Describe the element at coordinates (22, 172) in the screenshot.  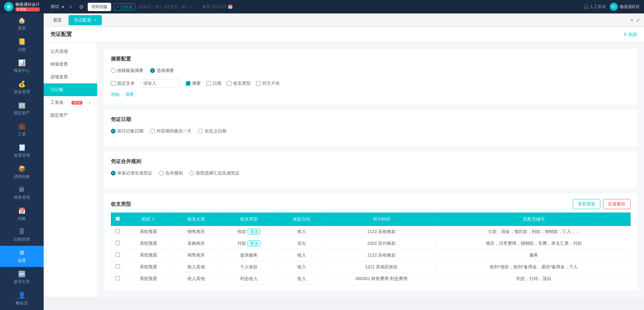
I see `sidebar-item-purchase: 📦 进销台账` at that location.